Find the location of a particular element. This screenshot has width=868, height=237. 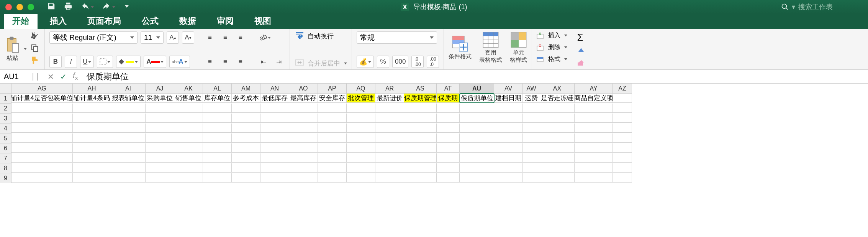

column-header-AW: AW is located at coordinates (532, 89).